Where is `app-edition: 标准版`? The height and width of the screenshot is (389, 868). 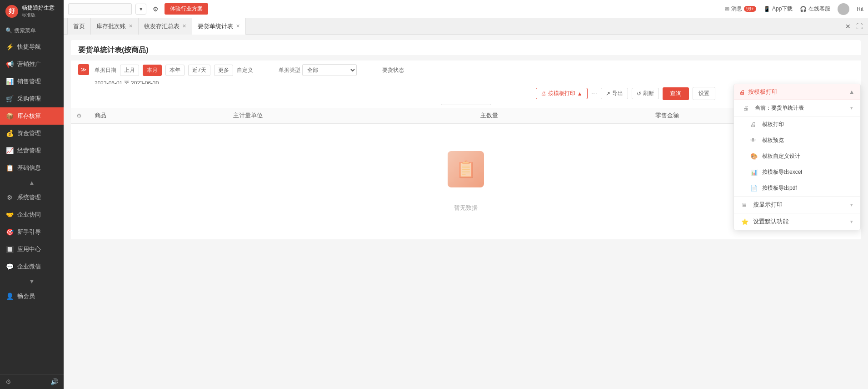
app-edition: 标准版 is located at coordinates (38, 15).